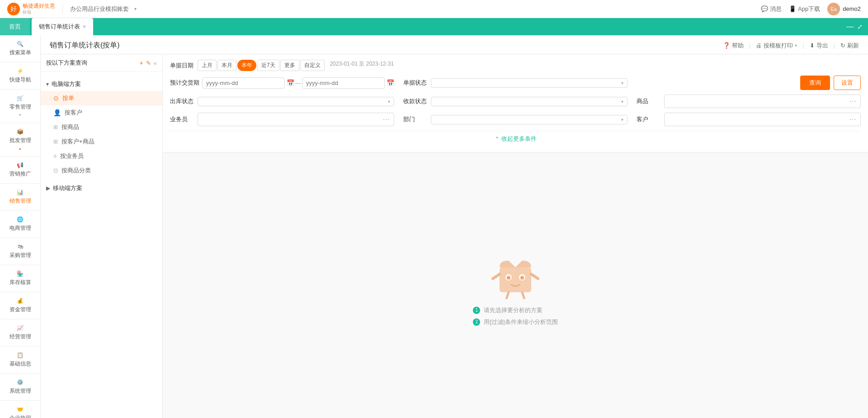 This screenshot has height=418, width=868. I want to click on collapse-panel-button: «, so click(156, 63).